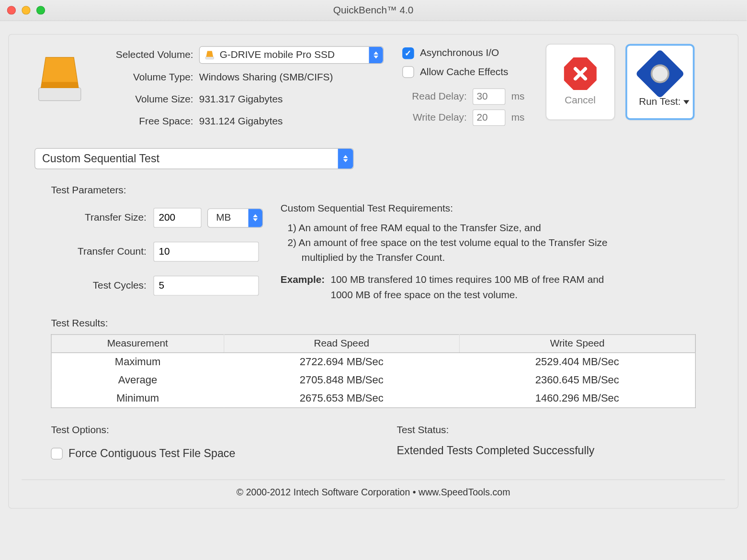 The image size is (747, 560). Describe the element at coordinates (151, 77) in the screenshot. I see `volume-type-label: Volume Type:` at that location.